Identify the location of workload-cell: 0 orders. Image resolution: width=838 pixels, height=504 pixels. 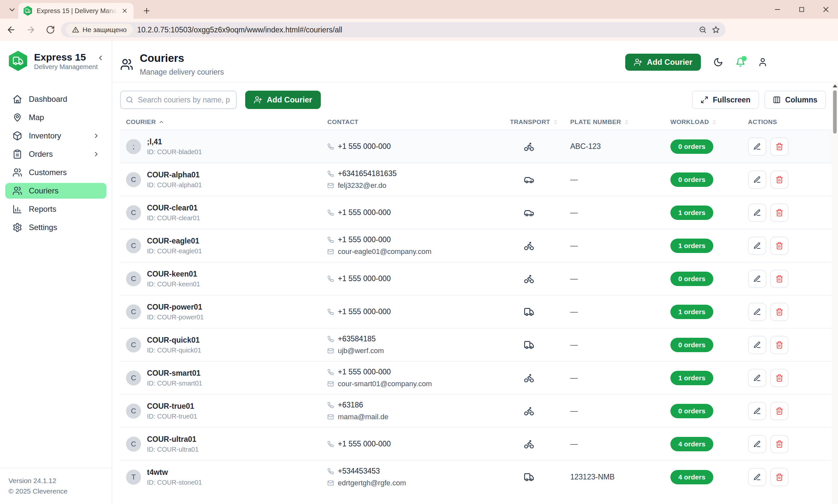
(703, 147).